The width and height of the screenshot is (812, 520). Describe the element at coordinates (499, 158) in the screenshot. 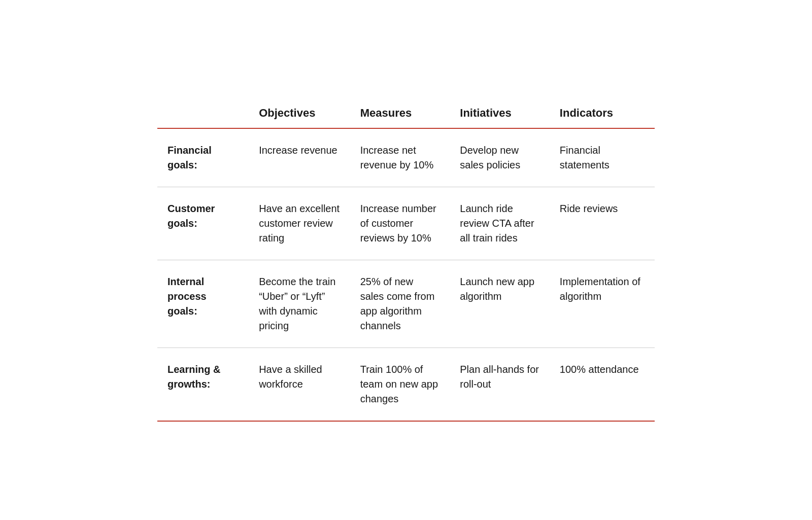

I see `cell-financial-initiatives: Develop new sales policies` at that location.